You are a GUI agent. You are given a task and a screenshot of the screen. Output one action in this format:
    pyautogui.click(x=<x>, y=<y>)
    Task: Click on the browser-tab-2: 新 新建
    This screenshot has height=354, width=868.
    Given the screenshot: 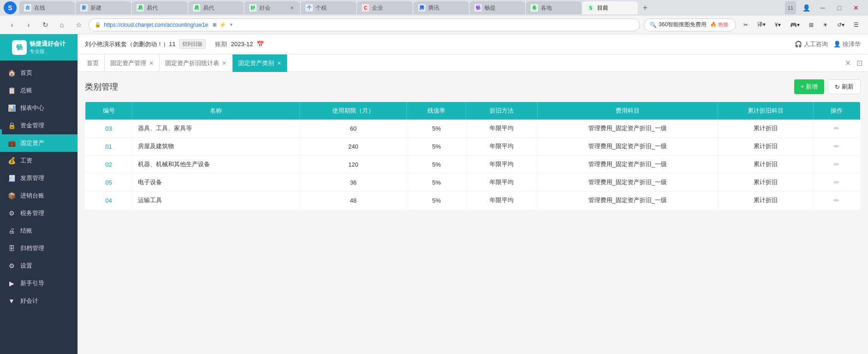 What is the action you would take?
    pyautogui.click(x=103, y=8)
    